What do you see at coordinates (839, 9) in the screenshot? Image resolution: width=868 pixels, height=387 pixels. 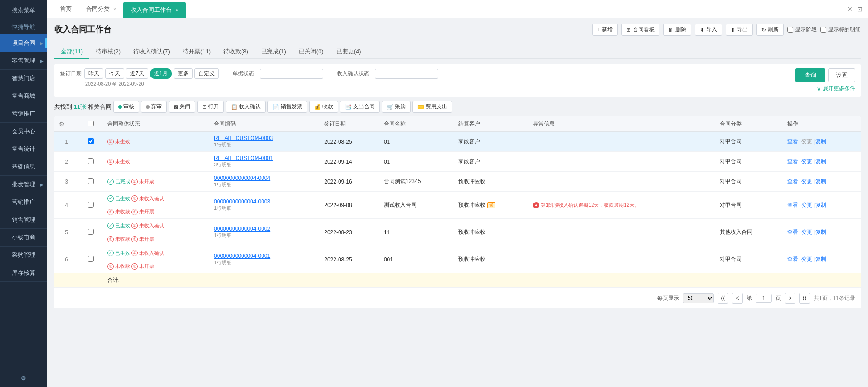 I see `window-minimize-icon: —` at bounding box center [839, 9].